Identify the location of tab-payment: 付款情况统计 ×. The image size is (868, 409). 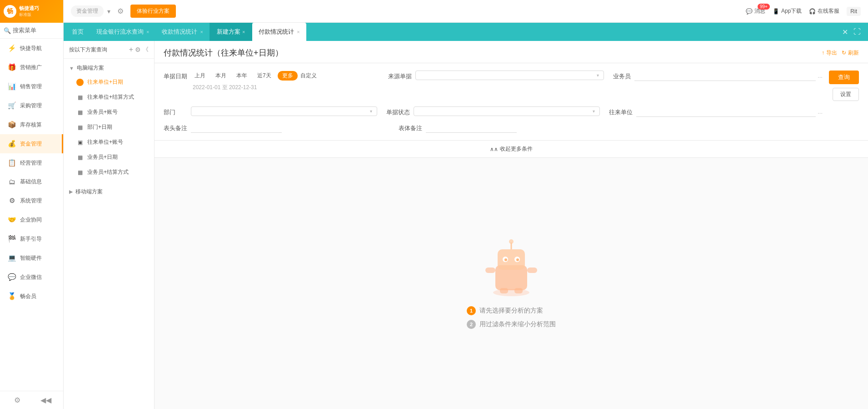
(279, 32).